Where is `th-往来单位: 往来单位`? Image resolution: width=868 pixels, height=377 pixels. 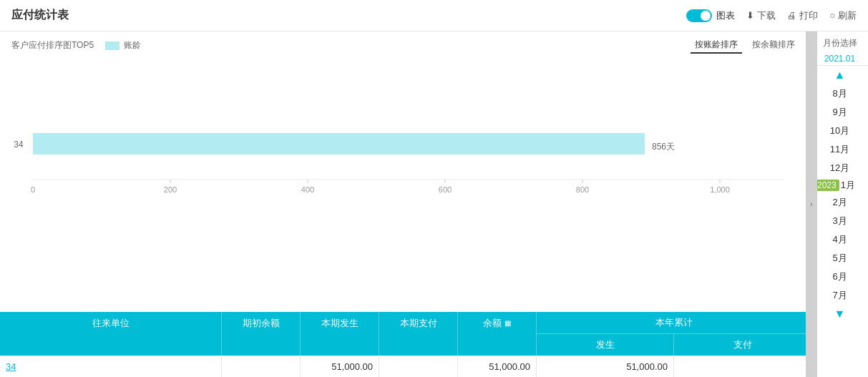 th-往来单位: 往来单位 is located at coordinates (111, 323).